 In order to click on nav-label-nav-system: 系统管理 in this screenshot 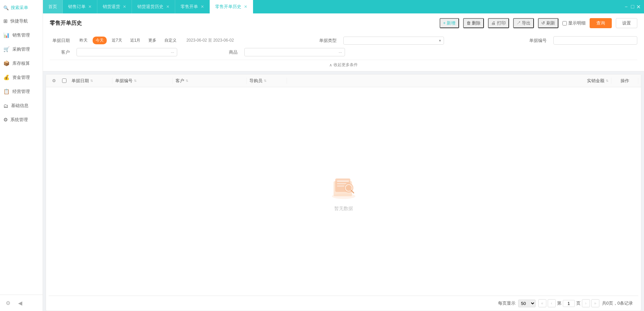, I will do `click(19, 120)`.